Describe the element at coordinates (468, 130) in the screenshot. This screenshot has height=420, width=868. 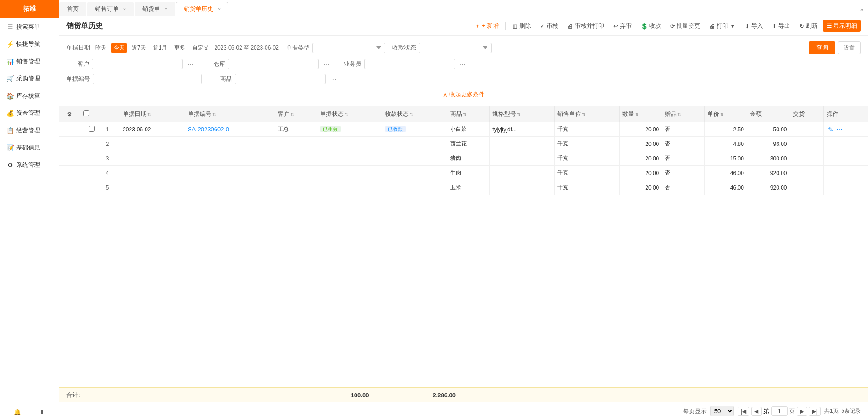
I see `td-goods: 小白菜` at that location.